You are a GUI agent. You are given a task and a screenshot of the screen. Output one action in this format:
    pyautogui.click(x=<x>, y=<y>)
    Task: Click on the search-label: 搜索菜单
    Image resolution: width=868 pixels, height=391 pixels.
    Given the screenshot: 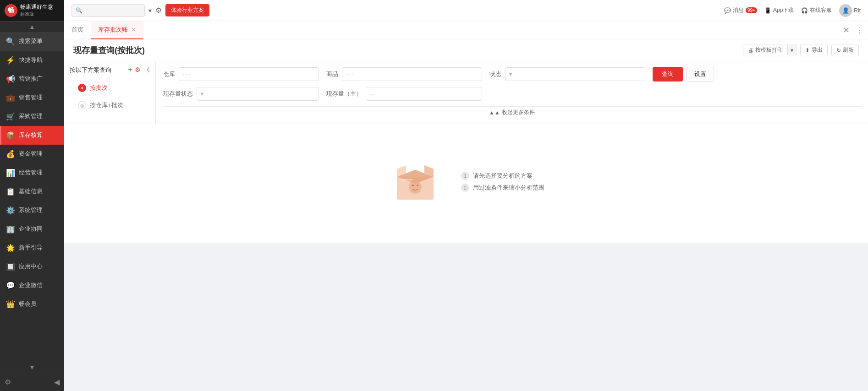 What is the action you would take?
    pyautogui.click(x=31, y=41)
    